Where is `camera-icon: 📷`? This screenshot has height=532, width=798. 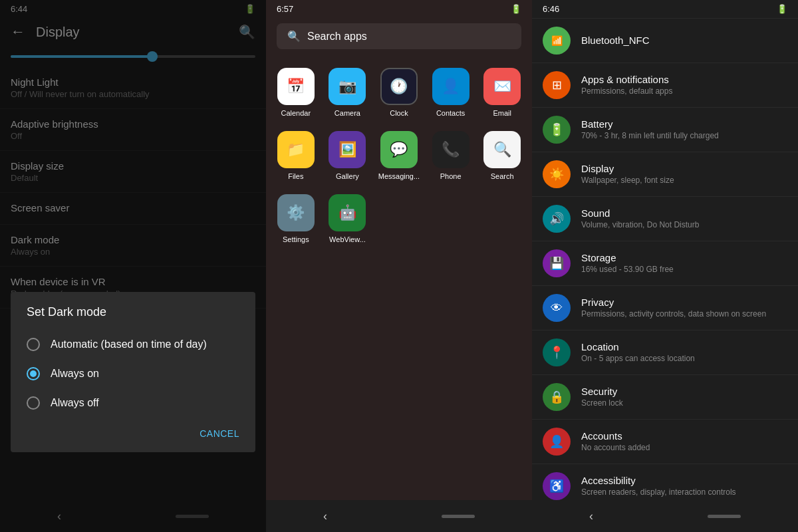
camera-icon: 📷 is located at coordinates (347, 86).